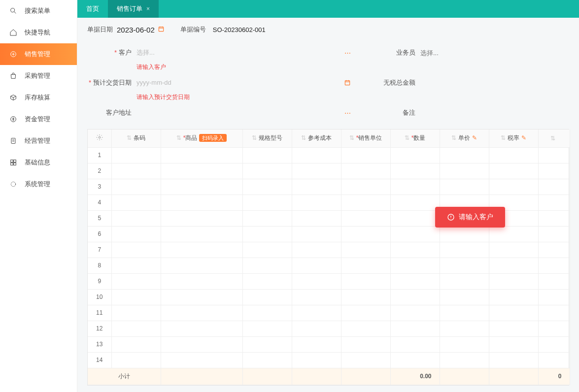  I want to click on table-row: 6, so click(329, 234).